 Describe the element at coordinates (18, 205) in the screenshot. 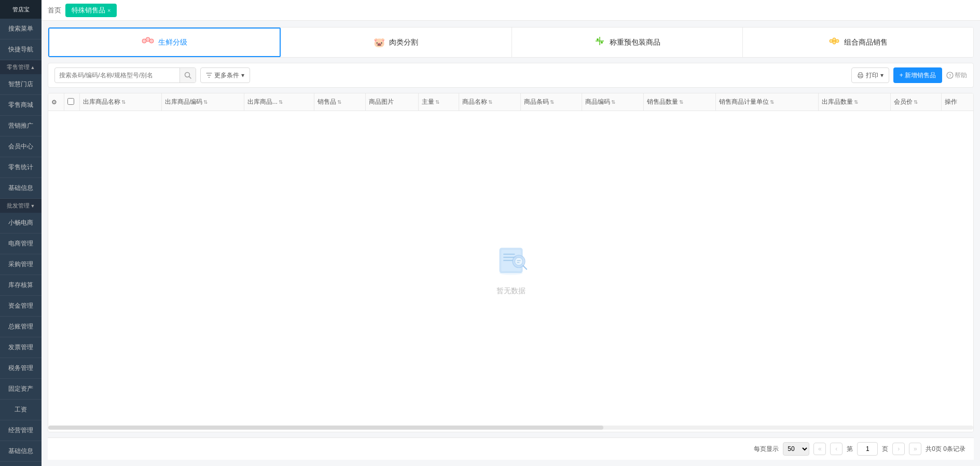

I see `wholesale-label: 批发管理` at that location.